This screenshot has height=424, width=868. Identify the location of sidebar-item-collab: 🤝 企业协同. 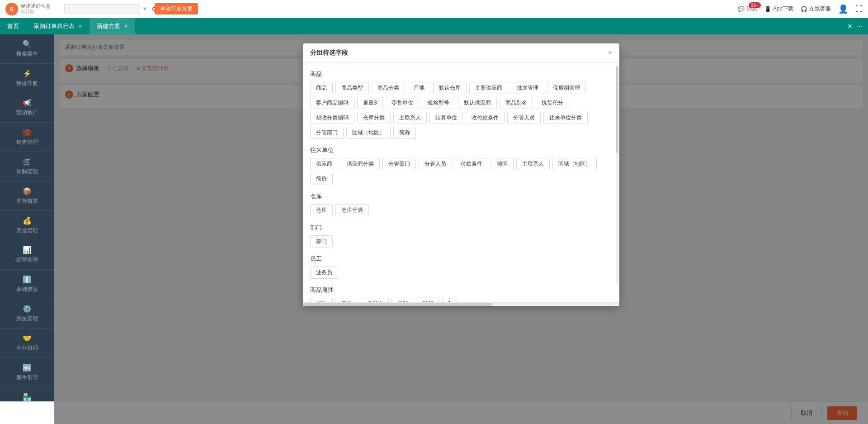
(27, 343).